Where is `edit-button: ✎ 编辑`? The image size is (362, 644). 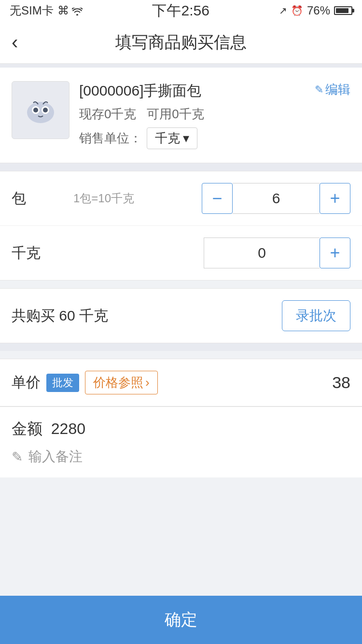
edit-button: ✎ 编辑 is located at coordinates (333, 90).